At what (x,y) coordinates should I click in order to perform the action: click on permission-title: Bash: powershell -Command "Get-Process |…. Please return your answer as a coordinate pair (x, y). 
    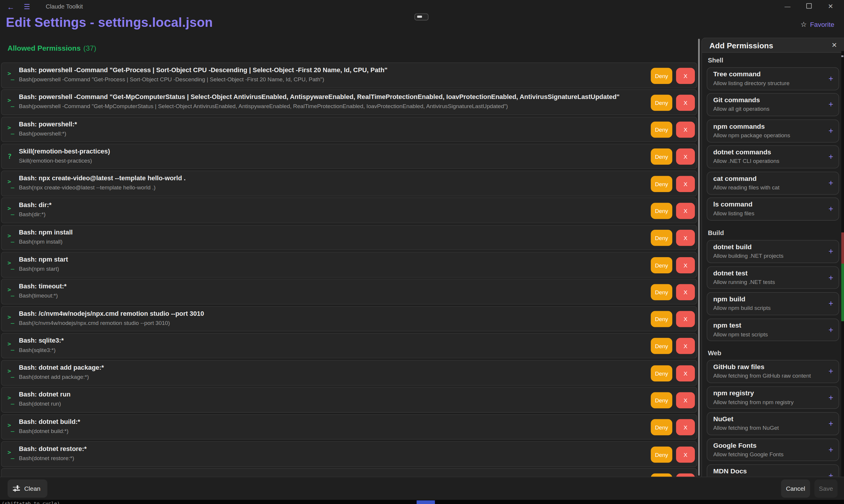
    Looking at the image, I should click on (203, 70).